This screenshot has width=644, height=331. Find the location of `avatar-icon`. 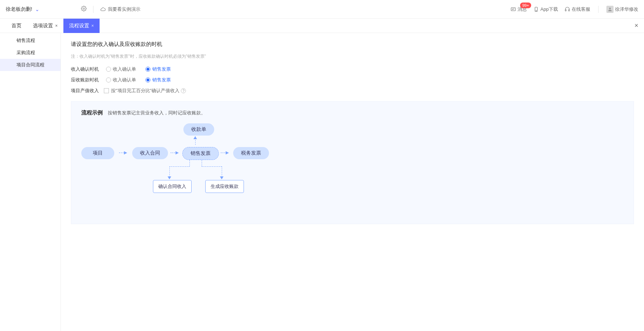

avatar-icon is located at coordinates (610, 9).